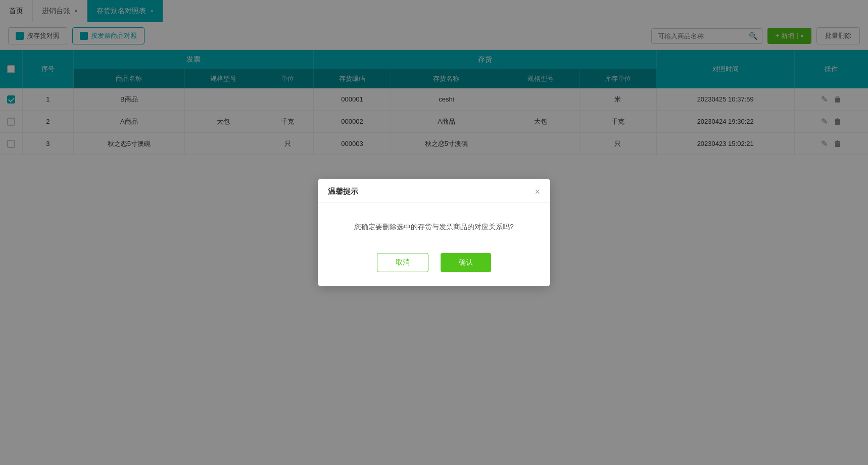  I want to click on dialog-body: 您确定要删除选中的存货与发票商品的对应关系吗?, so click(434, 225).